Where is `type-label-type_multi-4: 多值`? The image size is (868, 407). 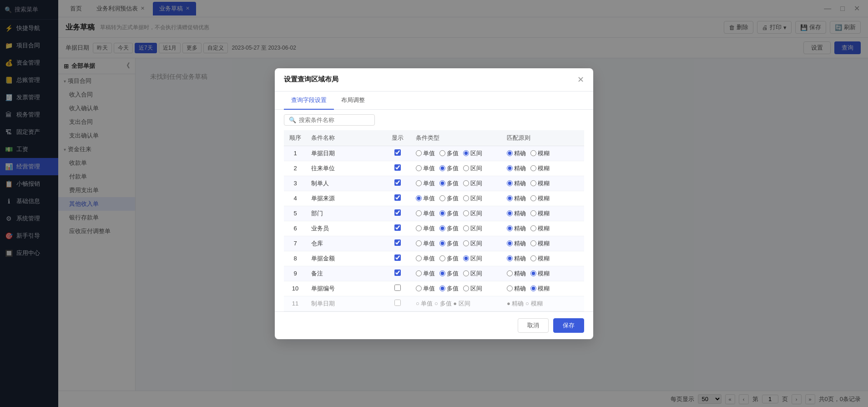
type-label-type_multi-4: 多值 is located at coordinates (449, 214).